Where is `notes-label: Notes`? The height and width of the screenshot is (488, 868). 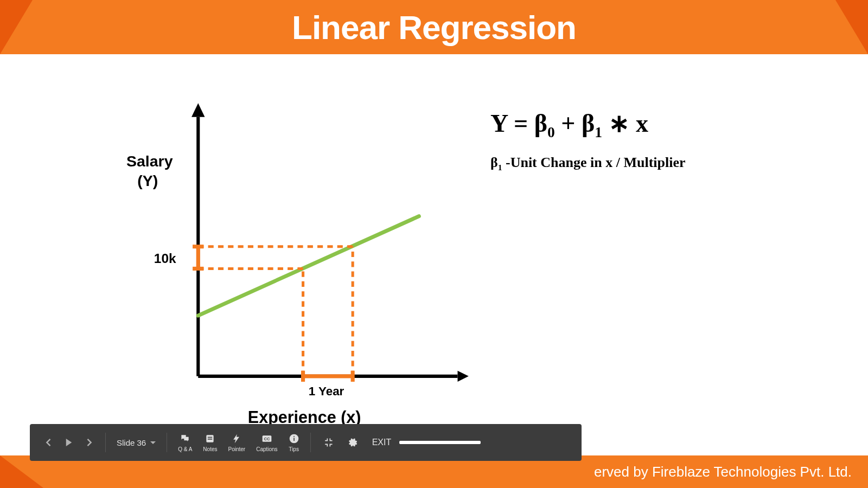 notes-label: Notes is located at coordinates (210, 449).